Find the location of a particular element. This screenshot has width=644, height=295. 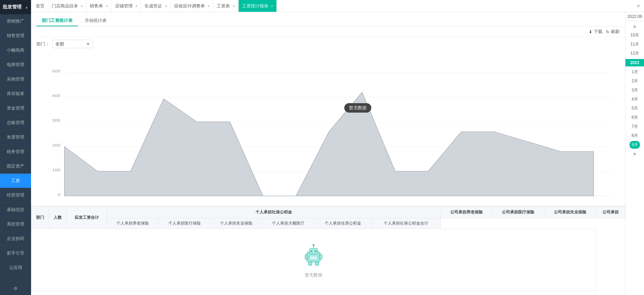

tab-payroll: 工资表 × is located at coordinates (226, 6).